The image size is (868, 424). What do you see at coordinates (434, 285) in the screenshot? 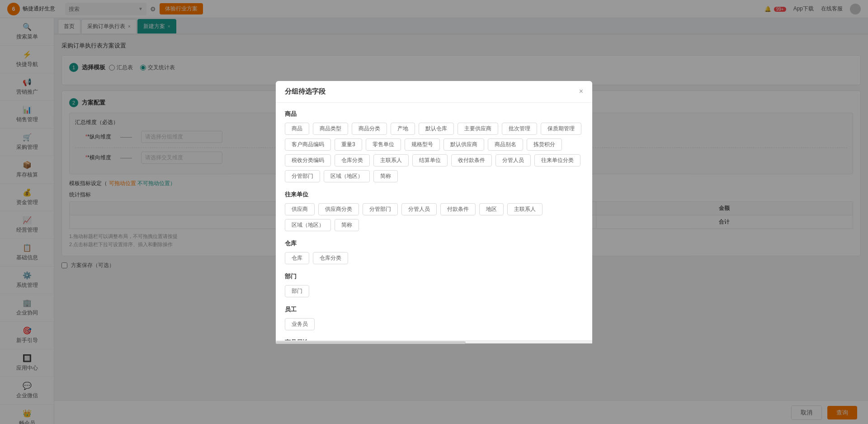
I see `field-group-部门: 部门部门` at bounding box center [434, 285].